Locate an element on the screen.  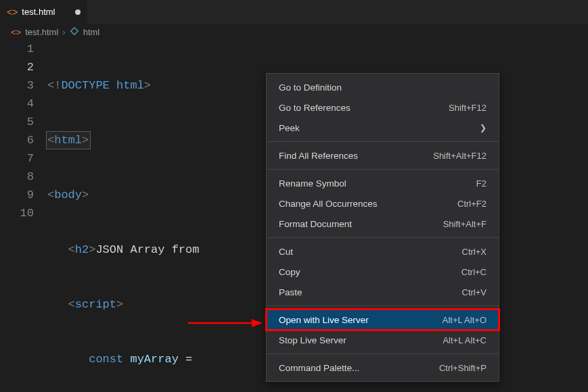
menu-peek: Peek ❯ is located at coordinates (383, 128).